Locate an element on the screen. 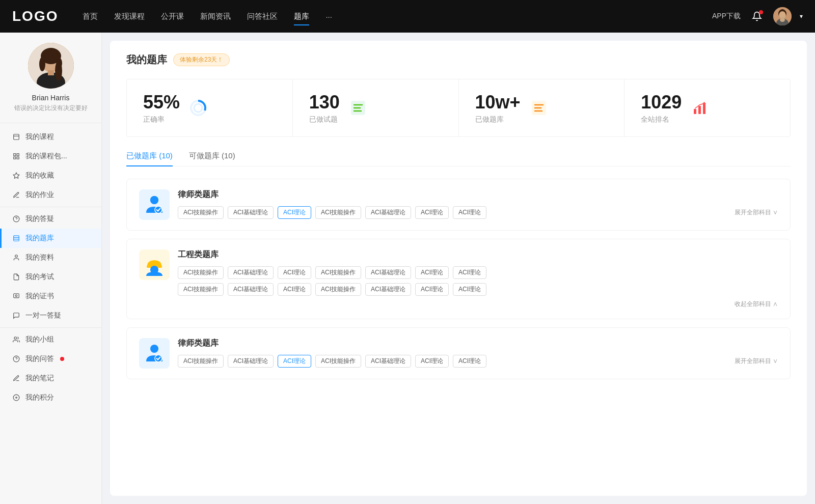 This screenshot has height=504, width=815. qbank-name-lawyer-1: 律师类题库 is located at coordinates (478, 194).